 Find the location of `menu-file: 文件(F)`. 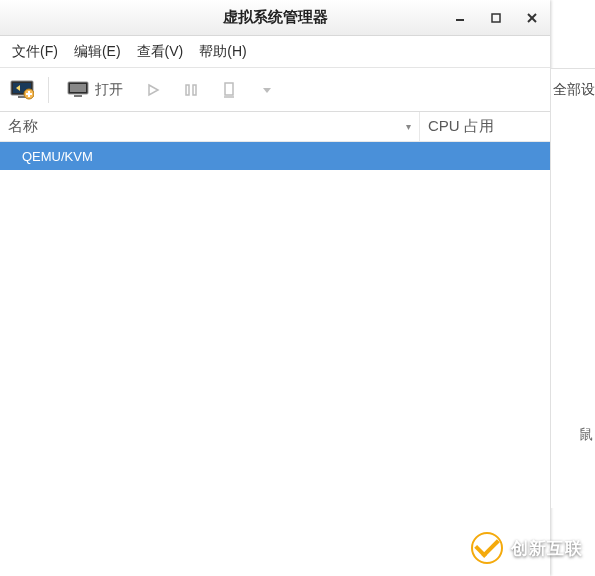

menu-file: 文件(F) is located at coordinates (35, 52).